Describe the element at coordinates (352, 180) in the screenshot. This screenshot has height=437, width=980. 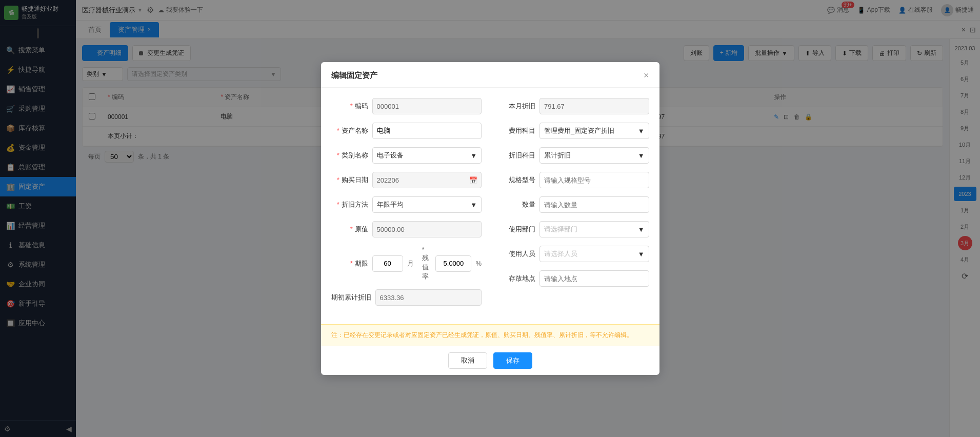
I see `purchase-date-label: 购买日期` at that location.